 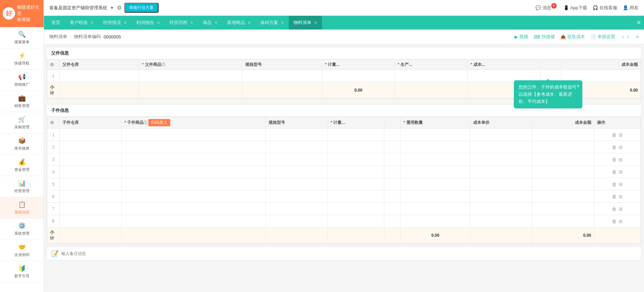 What do you see at coordinates (603, 37) in the screenshot?
I see `single-settings-button: 📄 单据设置` at bounding box center [603, 37].